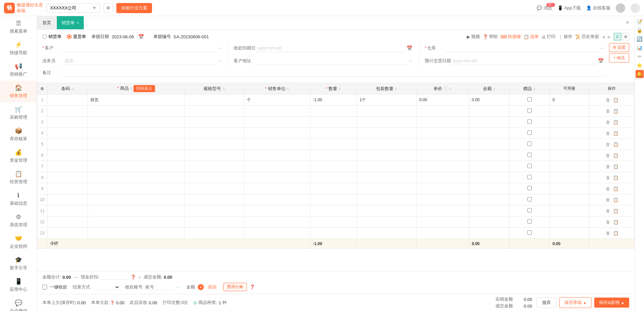 The width and height of the screenshot is (644, 311). What do you see at coordinates (617, 37) in the screenshot?
I see `view-list-btn: ☰` at bounding box center [617, 37].